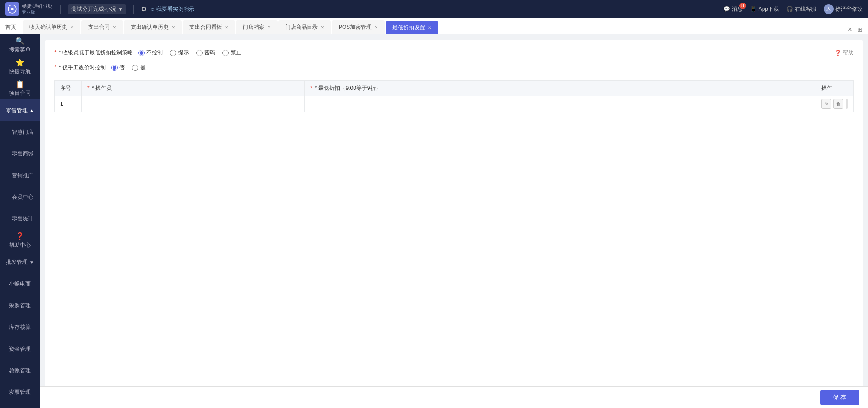 Image resolution: width=868 pixels, height=408 pixels. Describe the element at coordinates (206, 52) in the screenshot. I see `radio-password: 密码` at that location.